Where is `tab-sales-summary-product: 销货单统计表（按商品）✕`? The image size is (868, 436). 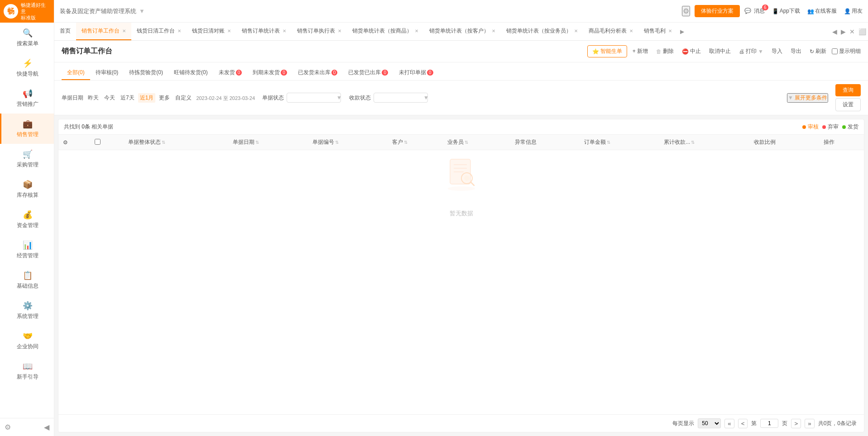 tab-sales-summary-product: 销货单统计表（按商品）✕ is located at coordinates (385, 32).